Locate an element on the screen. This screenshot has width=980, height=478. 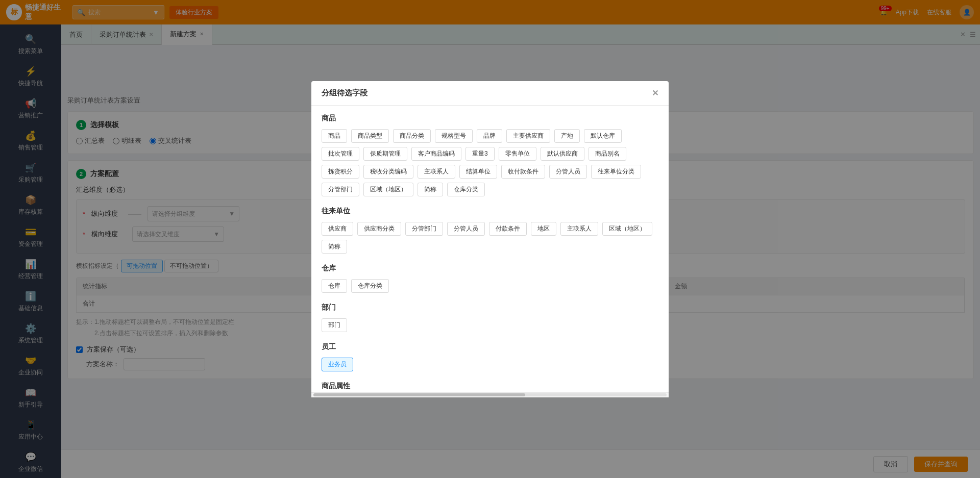
partner-section: 往来单位 供应商 供应商分类 分管部门 分管人员 付款条件 地区 主联系人 区域… is located at coordinates (490, 230).